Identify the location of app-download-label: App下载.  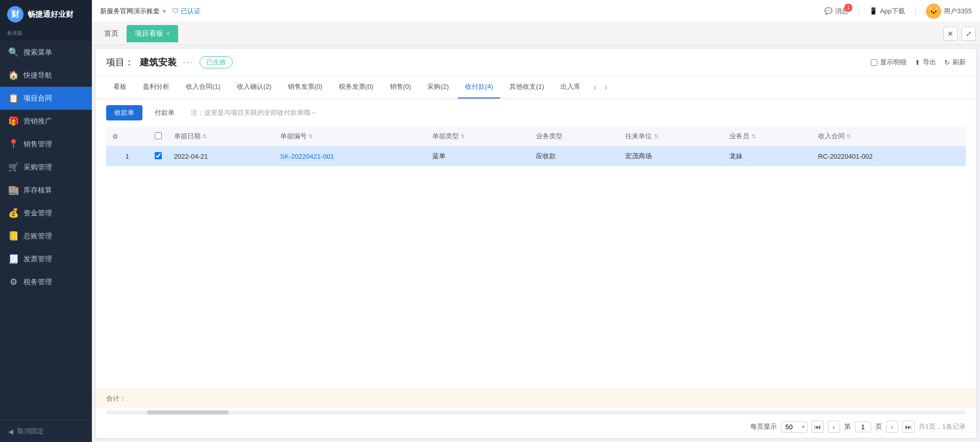
(892, 11).